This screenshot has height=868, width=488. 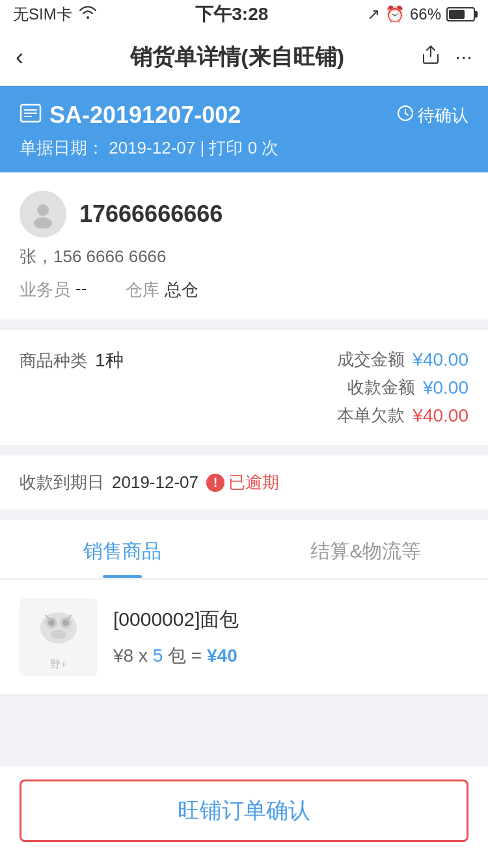 I want to click on overdue-badge: ! 已逾期, so click(x=243, y=483).